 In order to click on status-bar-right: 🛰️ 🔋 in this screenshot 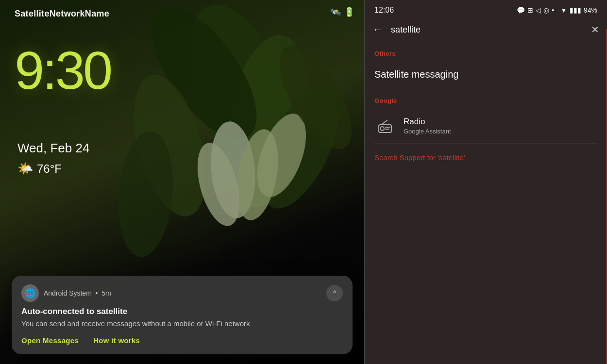, I will do `click(342, 12)`.